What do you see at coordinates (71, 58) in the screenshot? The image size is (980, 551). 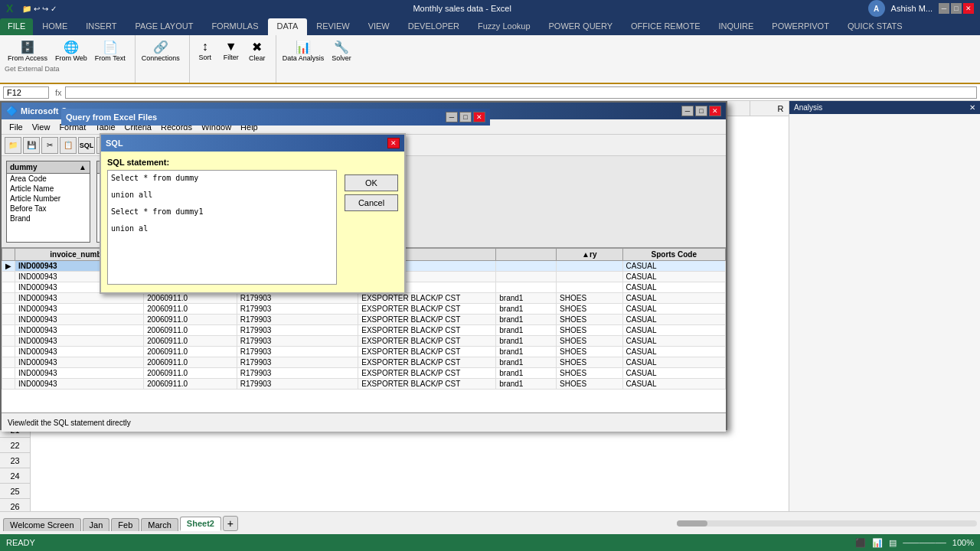 I see `from-web-label: From Web` at bounding box center [71, 58].